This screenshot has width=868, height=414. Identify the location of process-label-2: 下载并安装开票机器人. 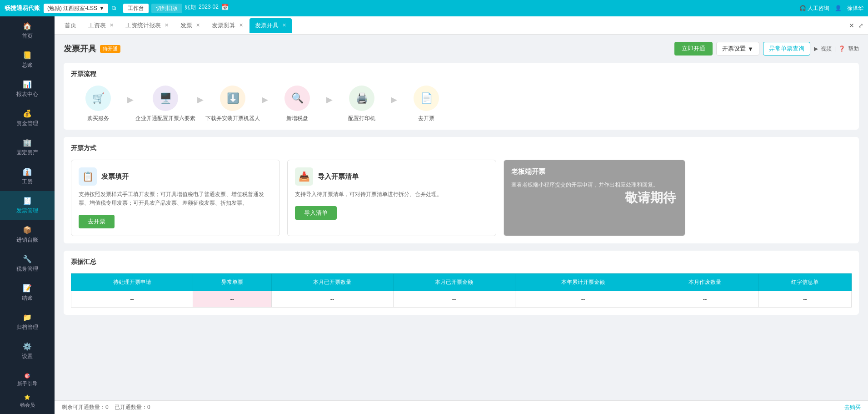
(233, 118).